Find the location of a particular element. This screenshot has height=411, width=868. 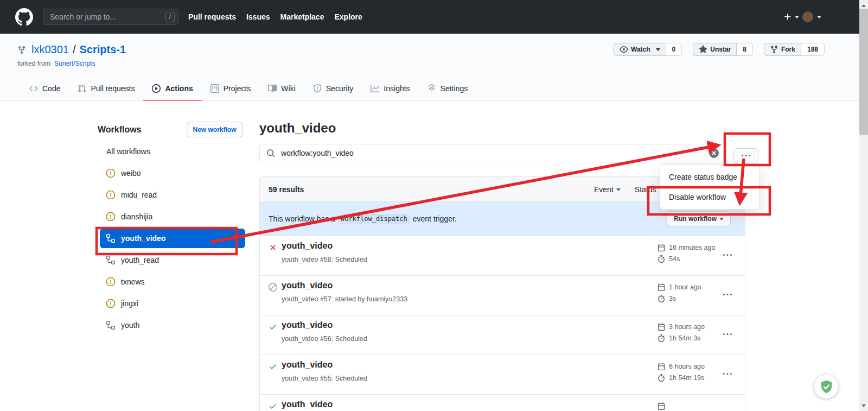

clear-search-icon is located at coordinates (714, 153).